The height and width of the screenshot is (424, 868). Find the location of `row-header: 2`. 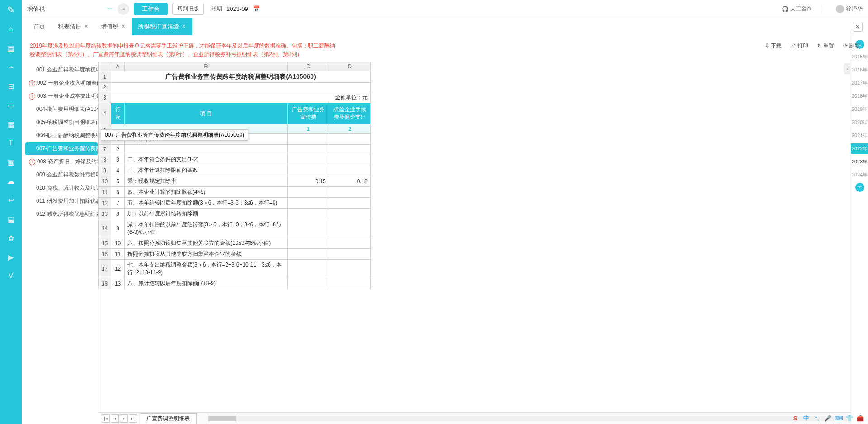

row-header: 2 is located at coordinates (105, 88).